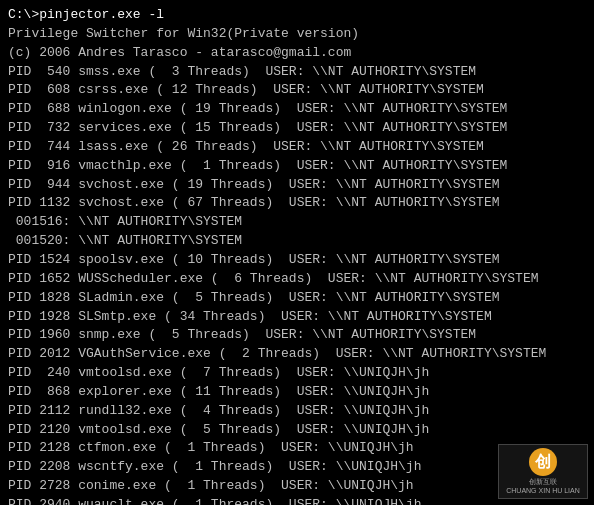 Image resolution: width=594 pixels, height=505 pixels. I want to click on terminal-line: PID 2012 VGAuthService.exe ( 2 Threads) …, so click(297, 354).